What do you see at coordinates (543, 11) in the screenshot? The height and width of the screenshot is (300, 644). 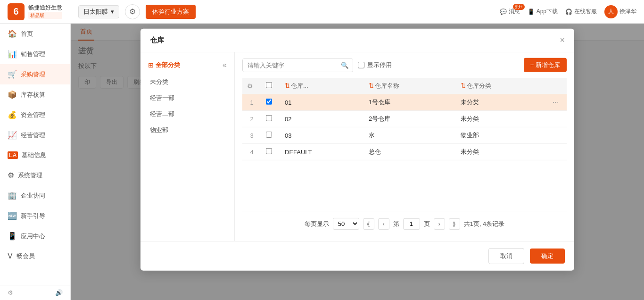 I see `app-download-item: 📱 App下载` at bounding box center [543, 11].